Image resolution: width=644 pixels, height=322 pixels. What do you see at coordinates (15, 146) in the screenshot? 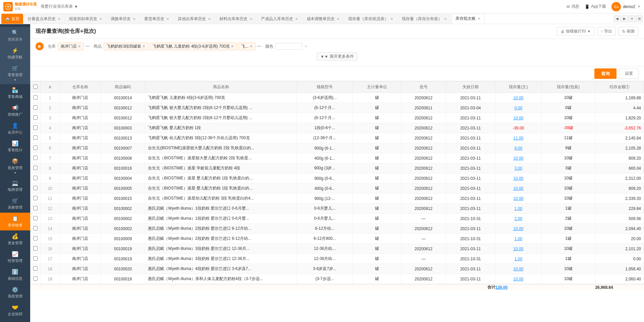
I see `sidebar-item-retail-stats: 📊 零售统计` at bounding box center [15, 146].